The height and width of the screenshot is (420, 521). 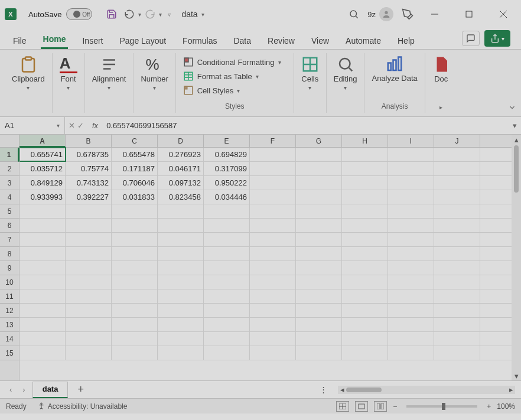 What do you see at coordinates (89, 211) in the screenshot?
I see `cell-B5` at bounding box center [89, 211].